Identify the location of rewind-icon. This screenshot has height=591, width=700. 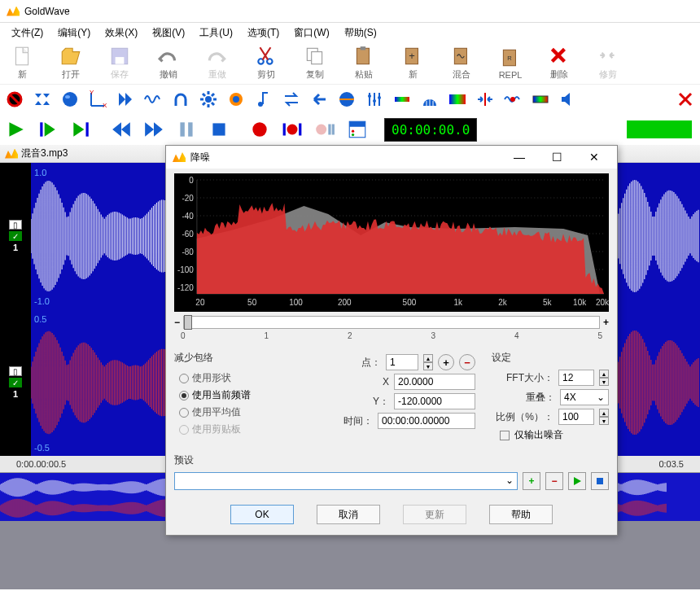
(121, 129).